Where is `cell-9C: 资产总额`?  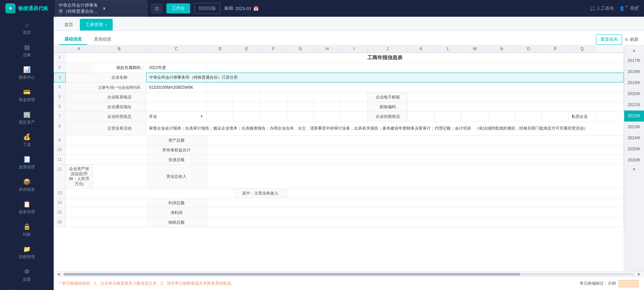 cell-9C: 资产总额 is located at coordinates (176, 140).